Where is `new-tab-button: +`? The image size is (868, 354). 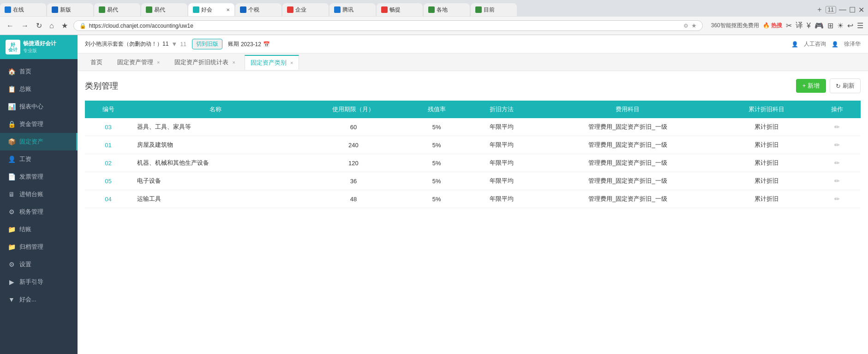 new-tab-button: + is located at coordinates (820, 10).